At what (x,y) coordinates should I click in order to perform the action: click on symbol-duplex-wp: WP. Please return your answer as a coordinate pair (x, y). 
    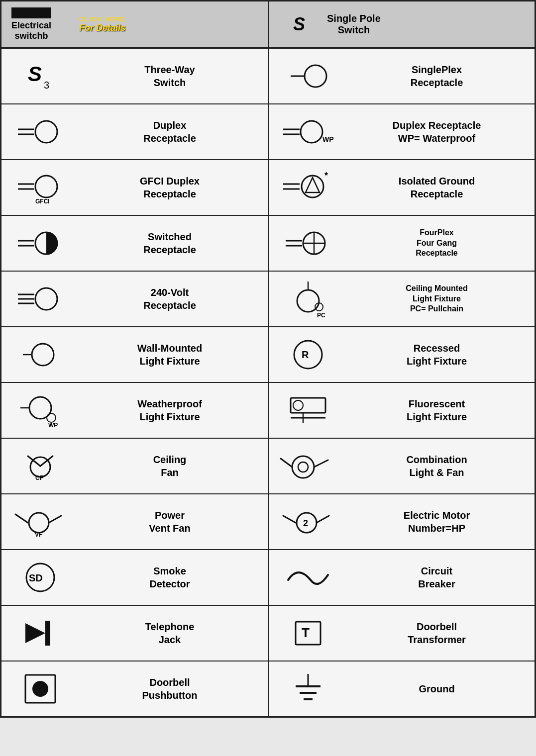
    Looking at the image, I should click on (308, 132).